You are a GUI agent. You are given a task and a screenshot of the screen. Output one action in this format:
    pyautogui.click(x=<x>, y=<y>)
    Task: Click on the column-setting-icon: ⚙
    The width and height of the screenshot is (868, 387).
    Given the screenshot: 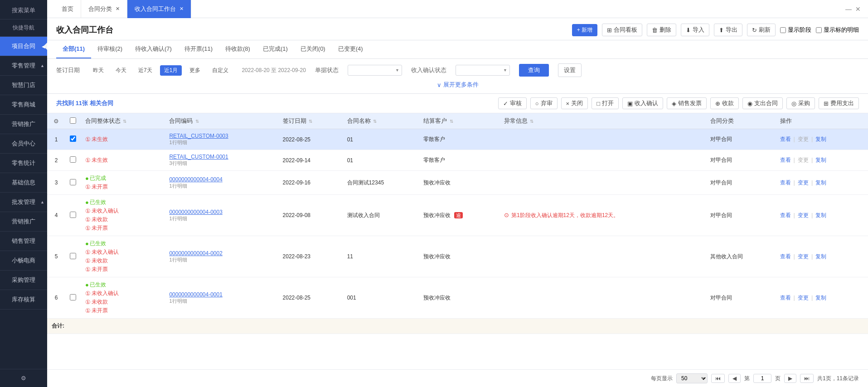 What is the action you would take?
    pyautogui.click(x=56, y=121)
    